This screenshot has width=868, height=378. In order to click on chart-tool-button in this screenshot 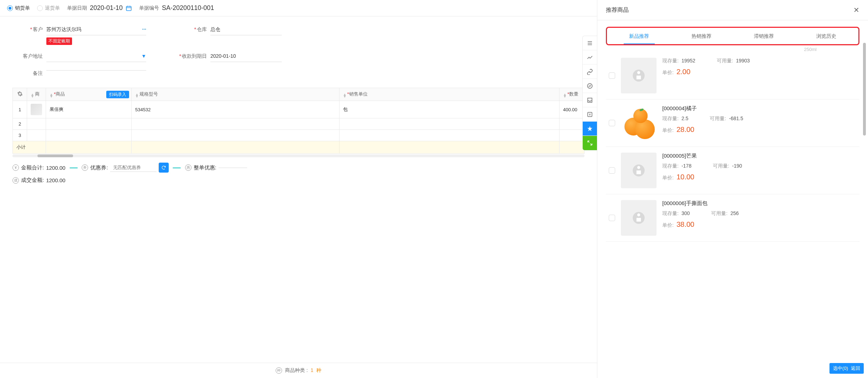, I will do `click(590, 57)`.